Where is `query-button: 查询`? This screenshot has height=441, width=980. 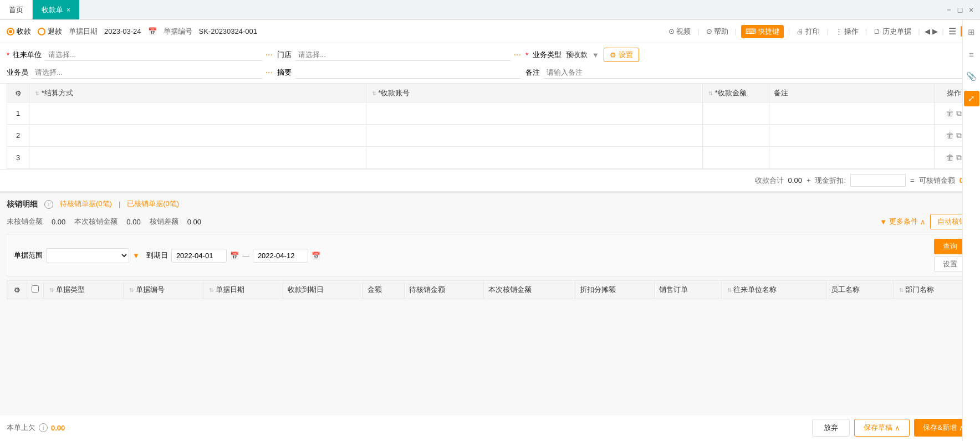 query-button: 查询 is located at coordinates (950, 247).